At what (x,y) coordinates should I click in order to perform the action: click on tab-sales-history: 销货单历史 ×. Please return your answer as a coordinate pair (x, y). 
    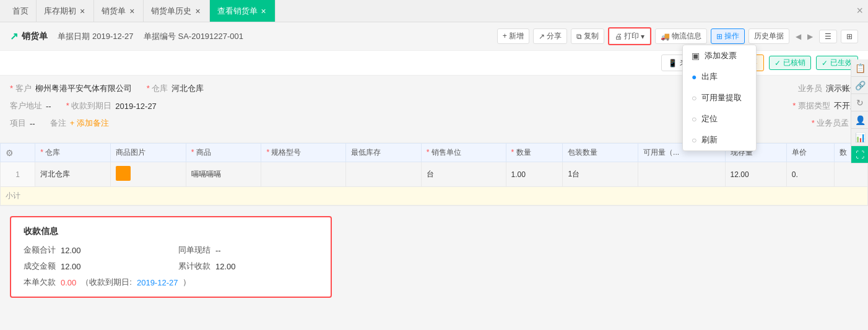
    Looking at the image, I should click on (176, 11).